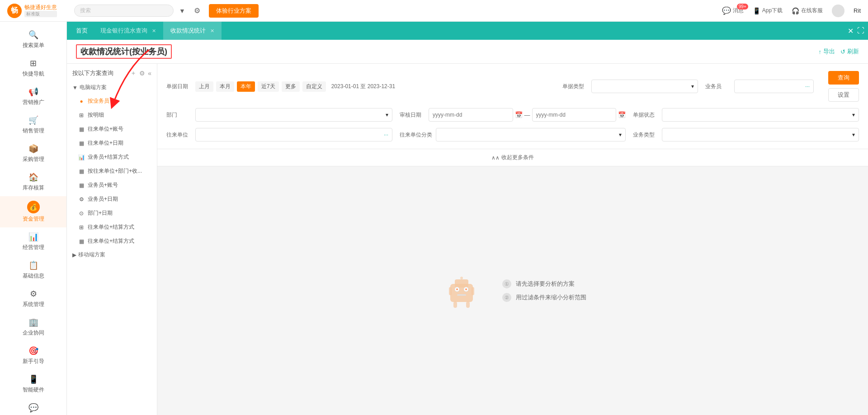  I want to click on tab-bank-flow: 现金银行流水查询 ✕, so click(128, 31).